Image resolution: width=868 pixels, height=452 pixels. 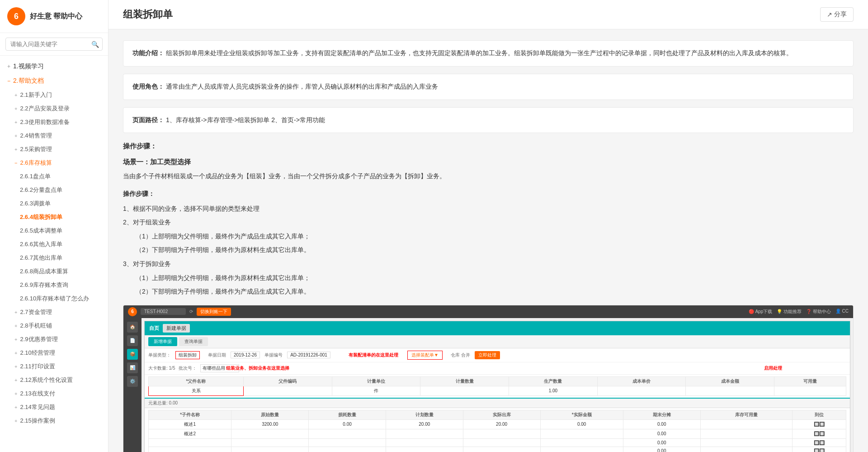 I want to click on ss-type-label: 单据类型：, so click(x=160, y=355).